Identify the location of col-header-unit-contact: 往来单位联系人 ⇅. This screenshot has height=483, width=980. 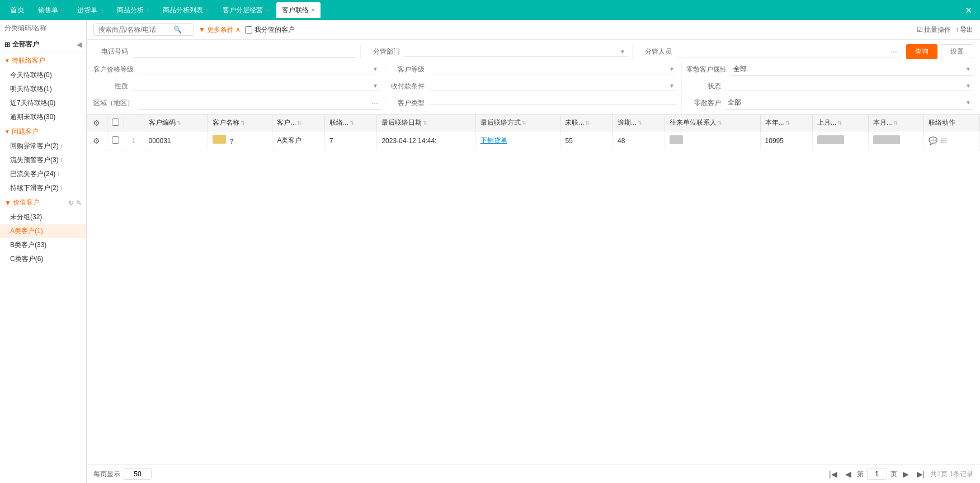
(713, 123).